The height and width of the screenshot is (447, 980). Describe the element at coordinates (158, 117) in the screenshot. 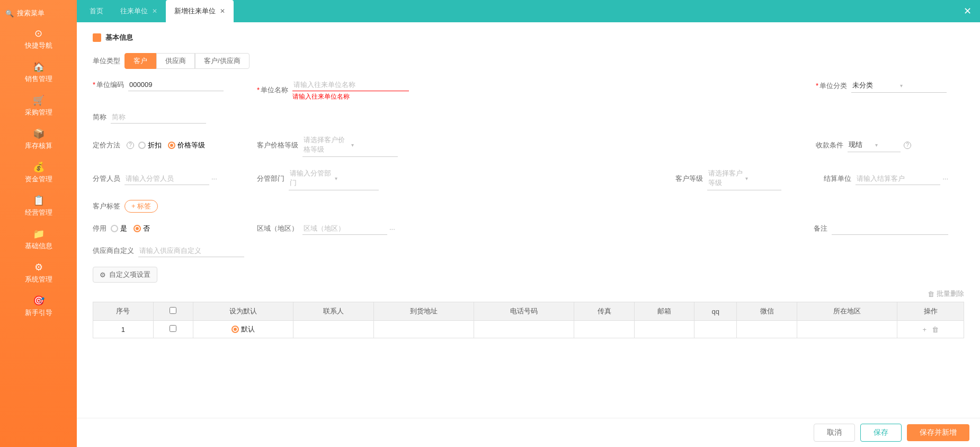

I see `shortname-input` at that location.